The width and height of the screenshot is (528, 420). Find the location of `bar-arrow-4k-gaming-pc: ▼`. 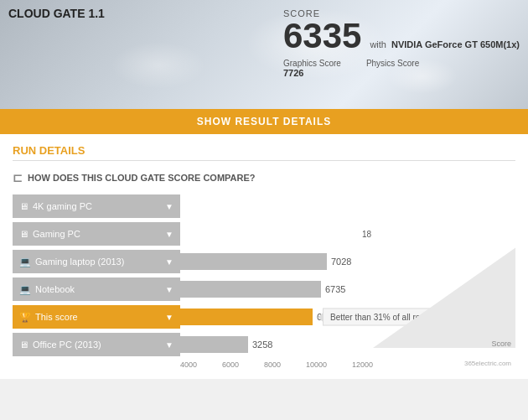

bar-arrow-4k-gaming-pc: ▼ is located at coordinates (169, 206).